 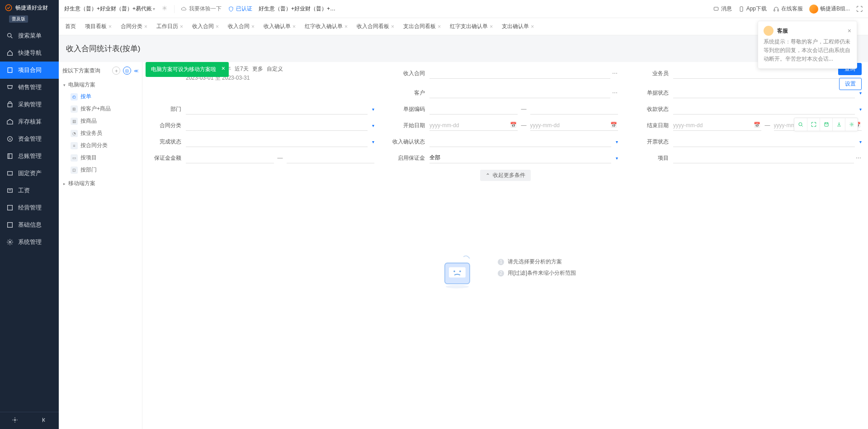 I want to click on input-deposit-to, so click(x=331, y=158).